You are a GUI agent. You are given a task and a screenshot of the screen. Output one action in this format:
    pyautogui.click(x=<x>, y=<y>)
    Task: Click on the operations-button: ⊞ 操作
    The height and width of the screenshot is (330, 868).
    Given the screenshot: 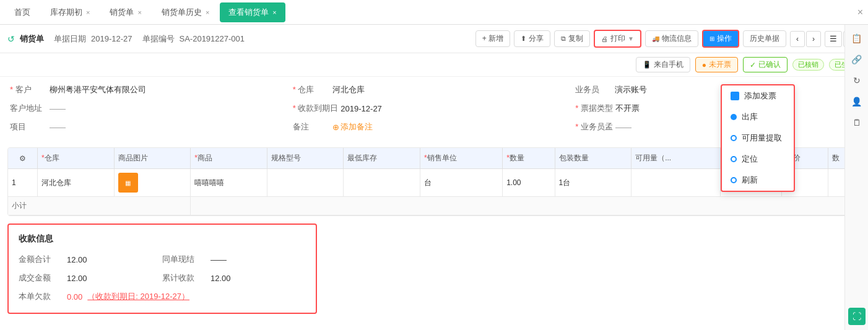 What is the action you would take?
    pyautogui.click(x=721, y=38)
    